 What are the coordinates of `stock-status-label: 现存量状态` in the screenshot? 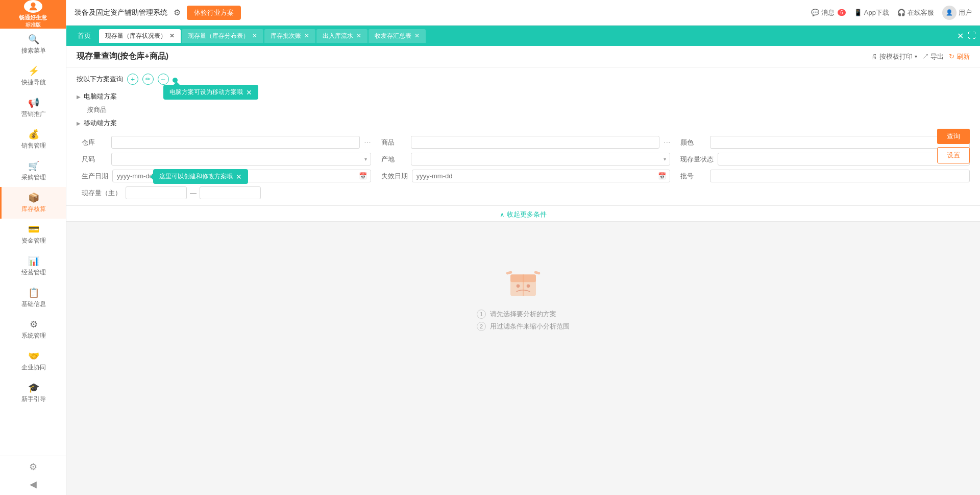 It's located at (697, 159).